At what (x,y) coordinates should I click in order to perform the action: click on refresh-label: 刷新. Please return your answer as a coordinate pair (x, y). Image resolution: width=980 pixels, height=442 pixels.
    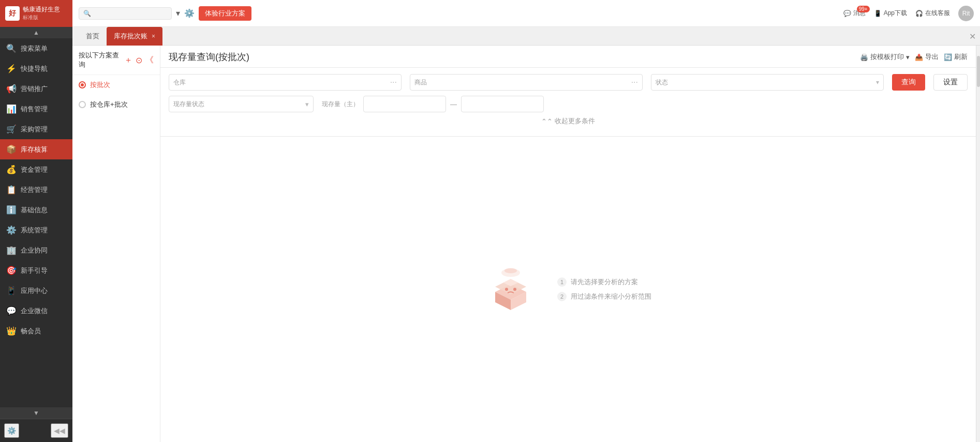
    Looking at the image, I should click on (961, 57).